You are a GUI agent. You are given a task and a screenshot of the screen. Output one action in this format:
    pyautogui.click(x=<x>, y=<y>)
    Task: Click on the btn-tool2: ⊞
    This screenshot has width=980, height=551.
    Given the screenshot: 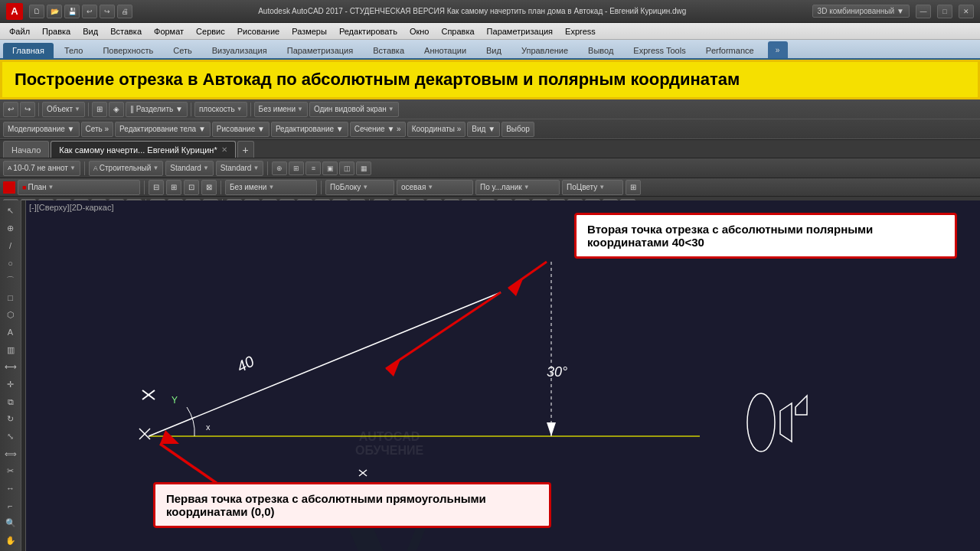 What is the action you would take?
    pyautogui.click(x=296, y=168)
    